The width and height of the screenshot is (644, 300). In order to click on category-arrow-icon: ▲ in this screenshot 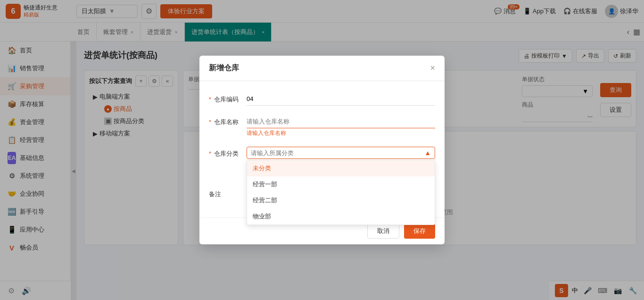, I will do `click(428, 153)`.